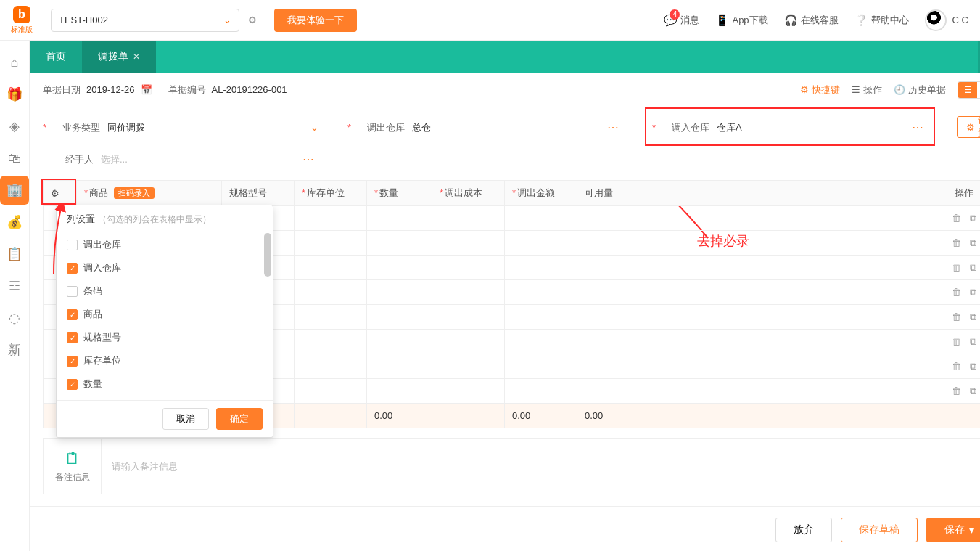 The image size is (980, 551). I want to click on sum-qty: 0.00, so click(400, 416).